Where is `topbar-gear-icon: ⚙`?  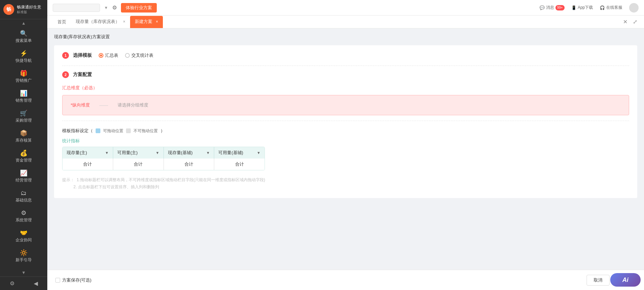 topbar-gear-icon: ⚙ is located at coordinates (115, 7).